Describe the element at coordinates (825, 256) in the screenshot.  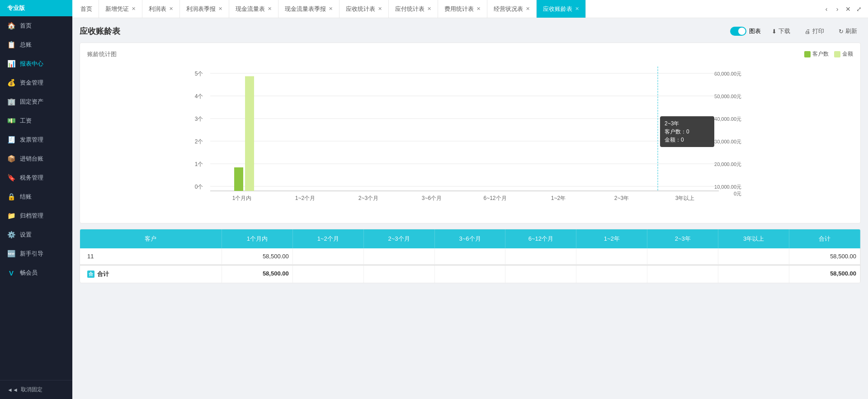
I see `cell-total: 58,500.00` at that location.